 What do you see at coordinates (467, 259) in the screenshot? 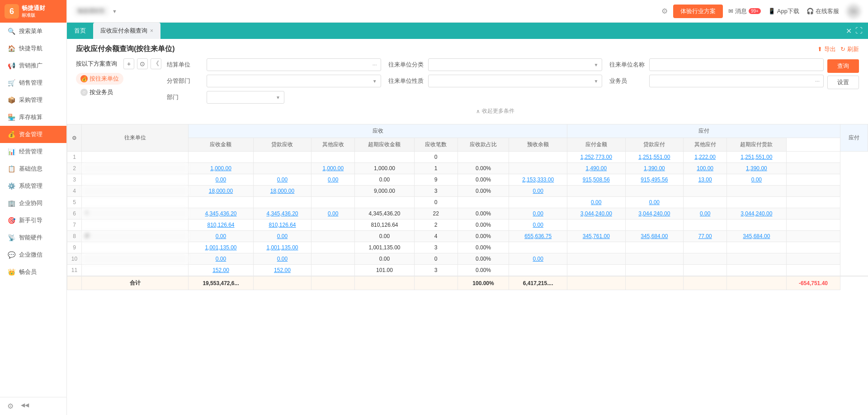
I see `table-row: 10 0.00 0.00 0.00 0 0.00% 0.00` at bounding box center [467, 259].